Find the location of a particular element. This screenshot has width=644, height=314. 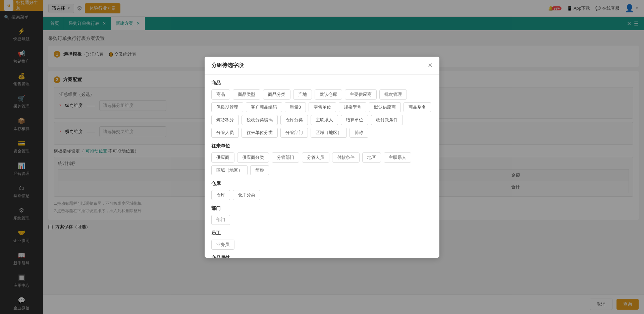

field-tag: 商品别名 is located at coordinates (417, 107).